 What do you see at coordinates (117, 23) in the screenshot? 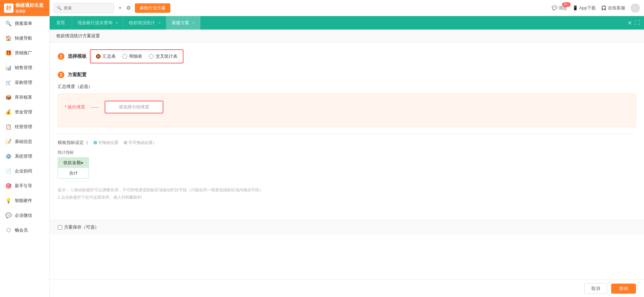
I see `tab-bank-close-icon: ×` at bounding box center [117, 23].